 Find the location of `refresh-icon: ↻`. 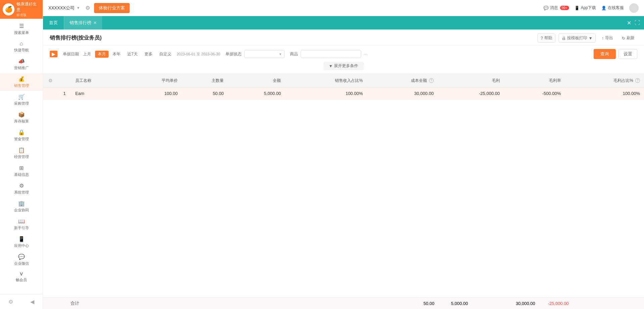

refresh-icon: ↻ is located at coordinates (624, 38).